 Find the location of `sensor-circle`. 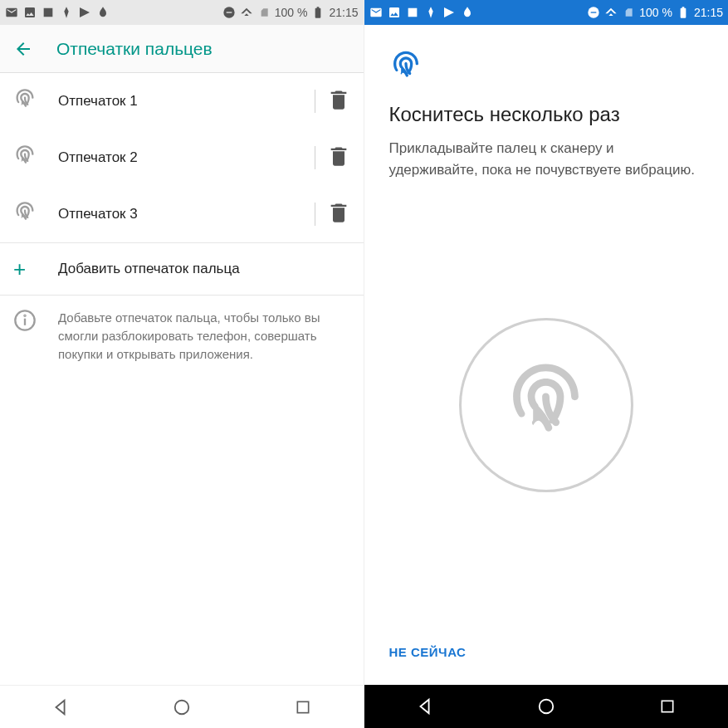

sensor-circle is located at coordinates (546, 405).